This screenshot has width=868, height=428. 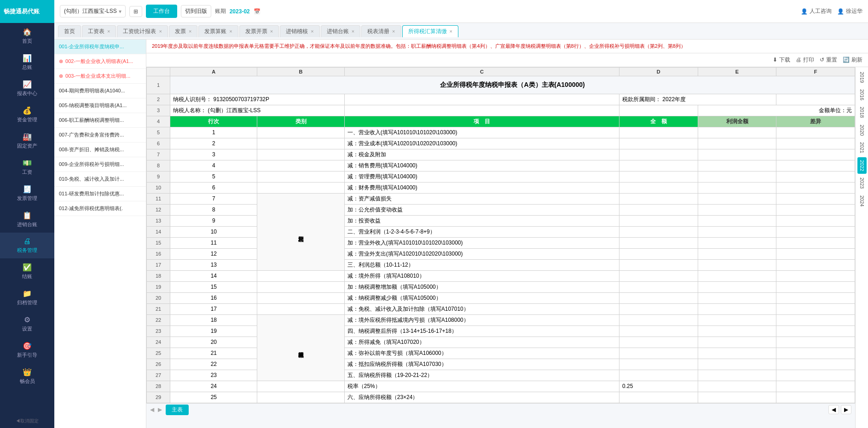 What do you see at coordinates (846, 410) in the screenshot?
I see `scroll-right-btn: ▶` at bounding box center [846, 410].